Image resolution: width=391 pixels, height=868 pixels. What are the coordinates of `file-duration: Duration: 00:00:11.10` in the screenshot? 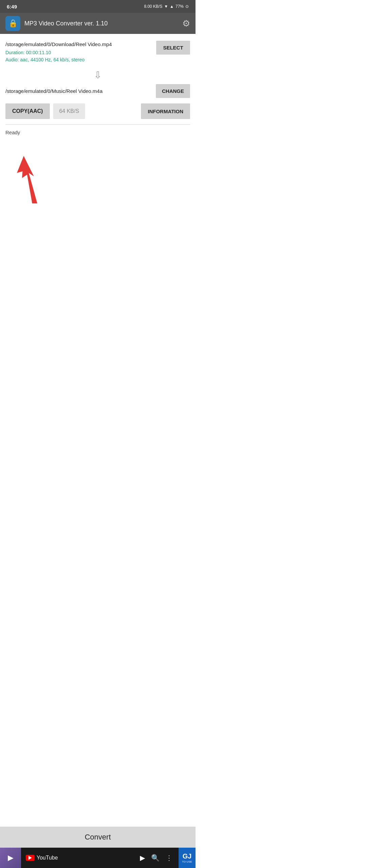 It's located at (79, 53).